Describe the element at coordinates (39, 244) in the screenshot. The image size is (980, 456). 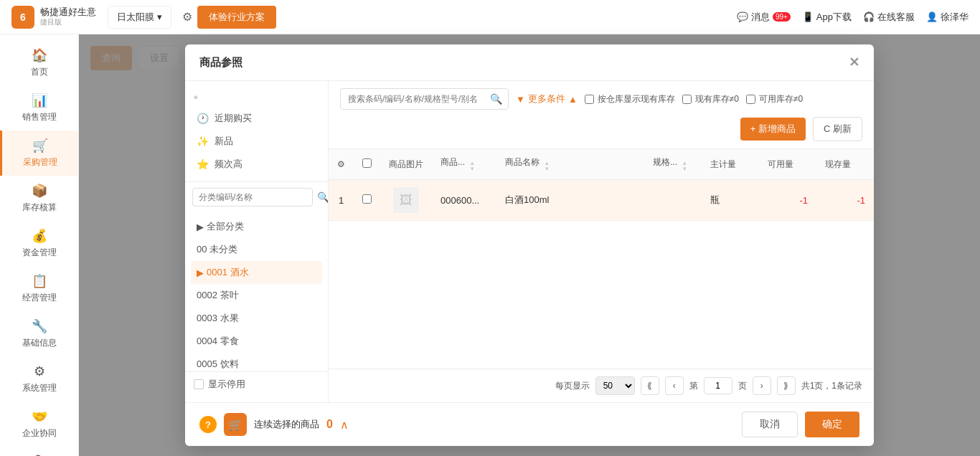
I see `sidebar-item-finance: 💰 资金管理` at that location.